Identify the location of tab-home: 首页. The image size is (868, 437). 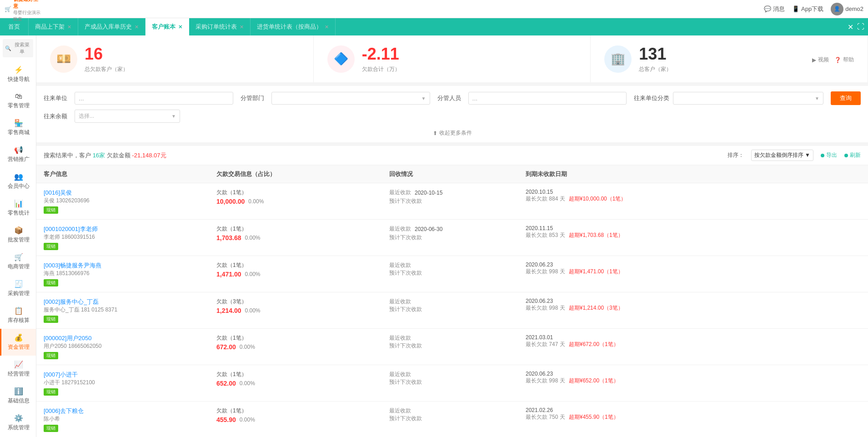
(15, 27).